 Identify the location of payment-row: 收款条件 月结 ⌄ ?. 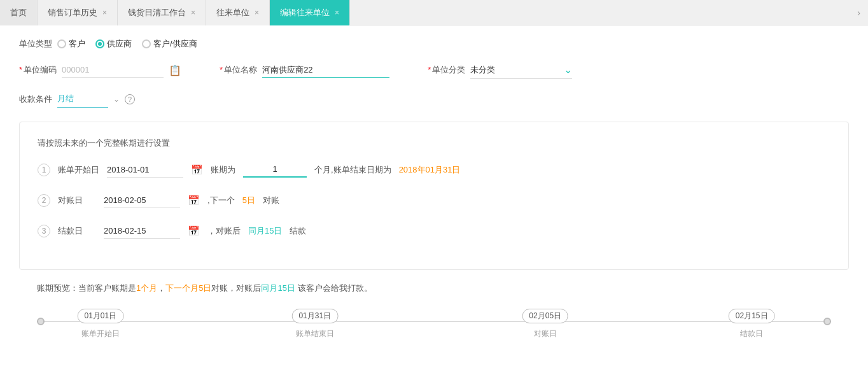
(434, 99).